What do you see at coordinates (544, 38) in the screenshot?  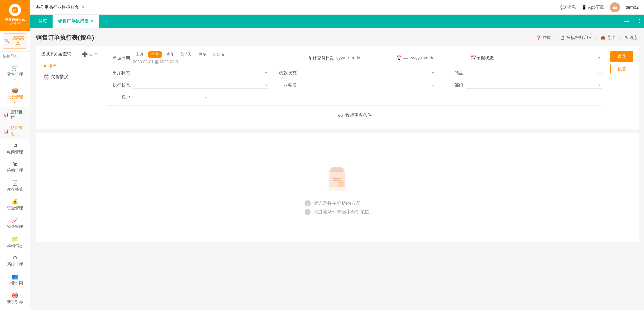 I see `help-button: ❓ 帮助` at bounding box center [544, 38].